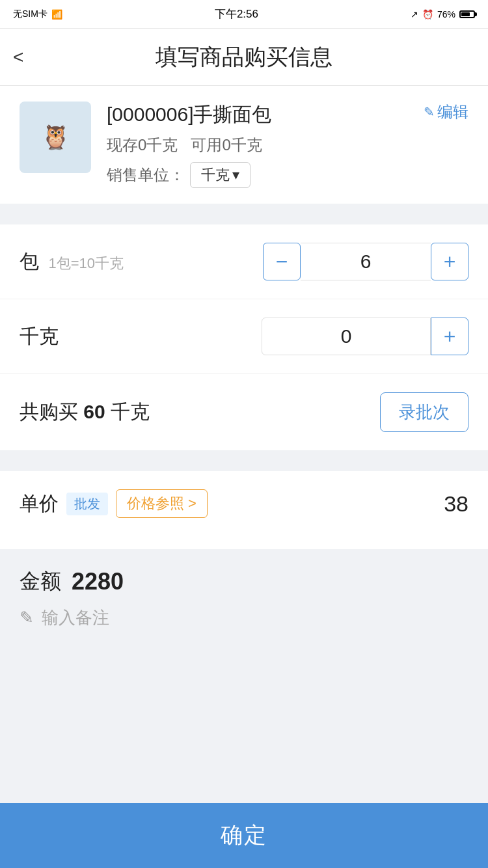 This screenshot has width=488, height=868. Describe the element at coordinates (56, 137) in the screenshot. I see `product-owl-icon: 🦉` at that location.